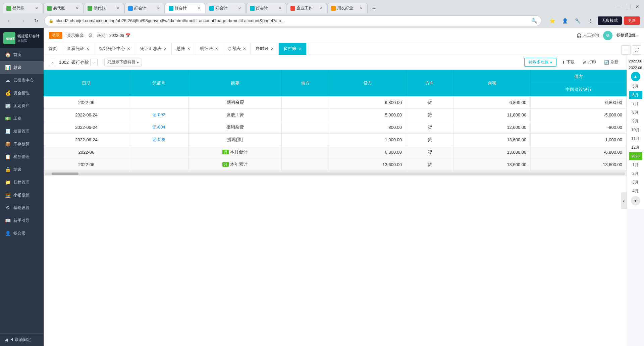  What do you see at coordinates (293, 21) in the screenshot?
I see `address-bar: 🔒 cloud2.chanjet.com/accounting/uh26t264…` at bounding box center [293, 21].